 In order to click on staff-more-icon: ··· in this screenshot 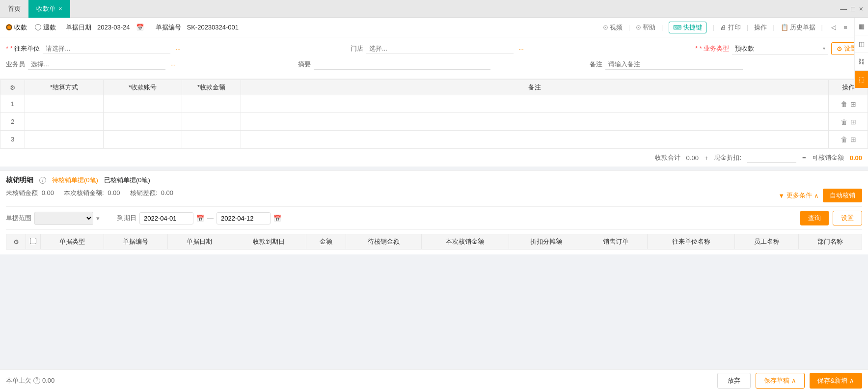, I will do `click(173, 65)`.